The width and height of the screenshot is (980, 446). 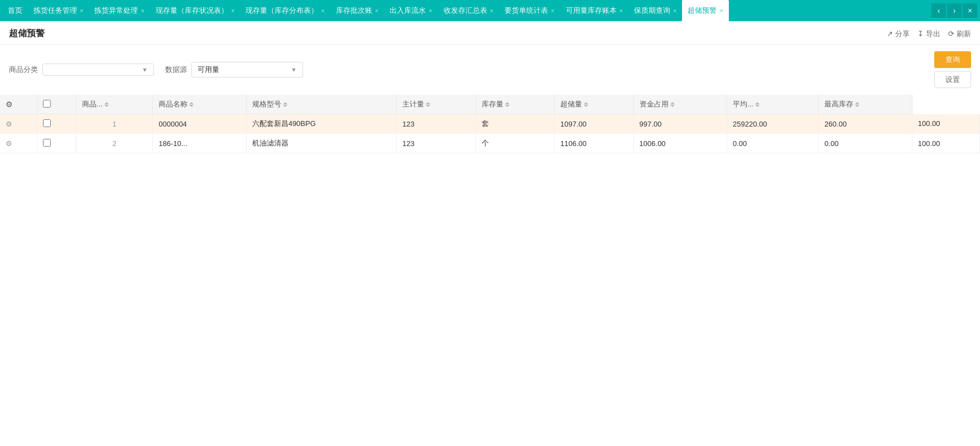 What do you see at coordinates (594, 144) in the screenshot?
I see `cell-stock_qty: 1106.00` at bounding box center [594, 144].